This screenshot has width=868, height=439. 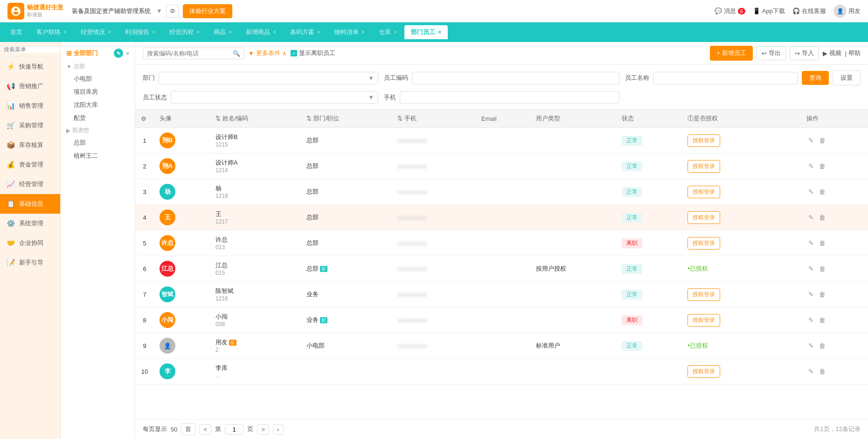 What do you see at coordinates (65, 32) in the screenshot?
I see `tab-customer-close: ×` at bounding box center [65, 32].